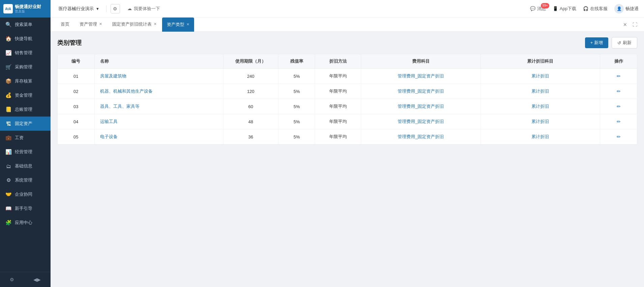 This screenshot has height=287, width=644. What do you see at coordinates (586, 9) in the screenshot?
I see `online-service-icon: 🎧` at bounding box center [586, 9].